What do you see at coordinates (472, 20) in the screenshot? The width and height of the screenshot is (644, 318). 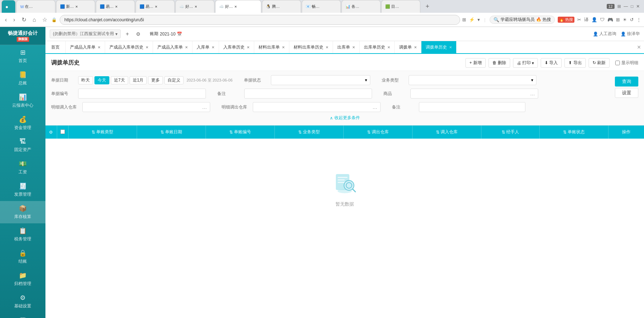 I see `lightning-icon: ⚡` at bounding box center [472, 20].